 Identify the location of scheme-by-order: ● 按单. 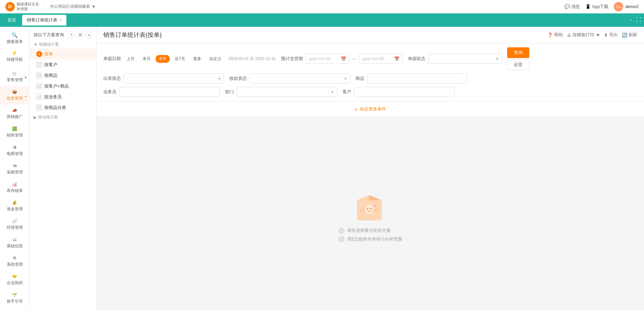
(63, 54).